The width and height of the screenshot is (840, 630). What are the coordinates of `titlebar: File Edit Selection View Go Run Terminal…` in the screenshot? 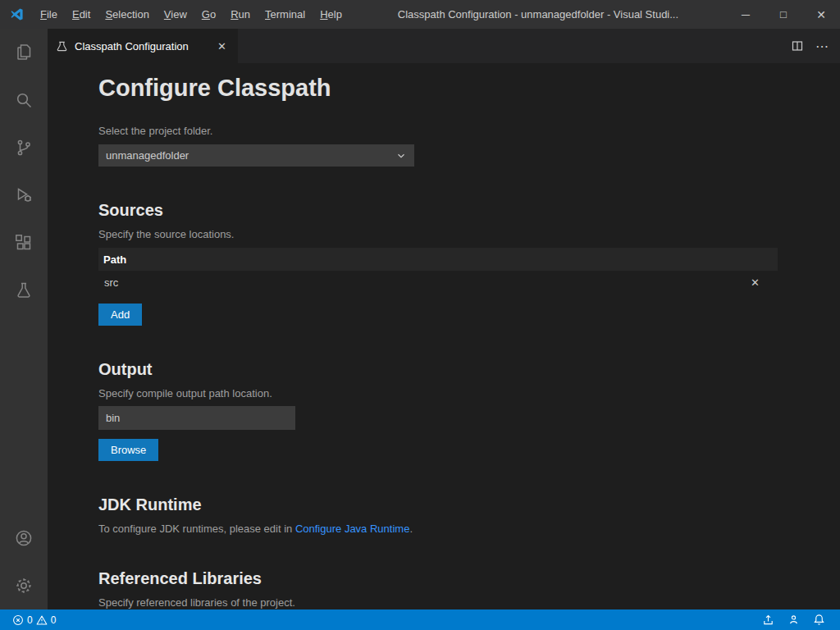 It's located at (420, 15).